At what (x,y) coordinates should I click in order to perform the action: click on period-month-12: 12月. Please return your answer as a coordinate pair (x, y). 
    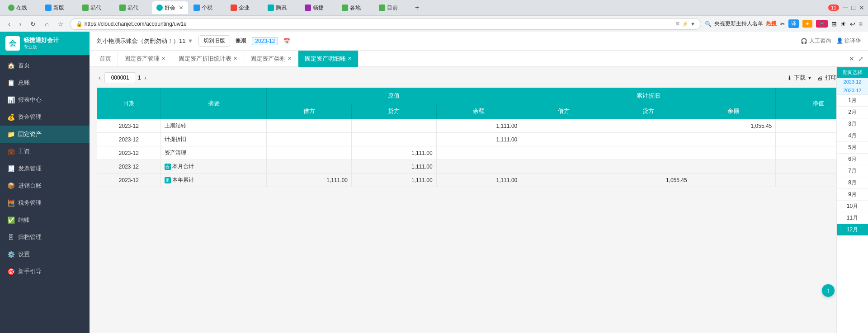
    Looking at the image, I should click on (853, 230).